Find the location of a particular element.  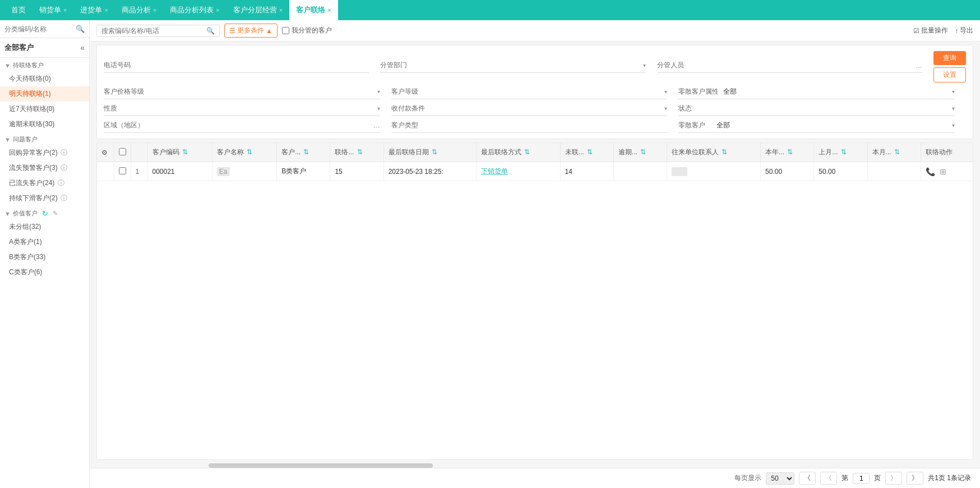

sidebar-item-tomorrow-pending: 明天待联络(1) is located at coordinates (45, 94).